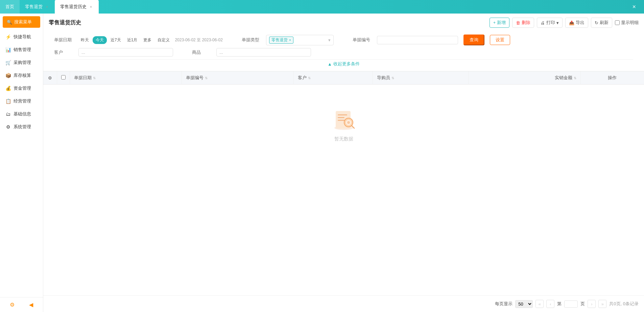 This screenshot has width=644, height=312. What do you see at coordinates (23, 22) in the screenshot?
I see `sidebar-search-label: 搜索菜单` at bounding box center [23, 22].